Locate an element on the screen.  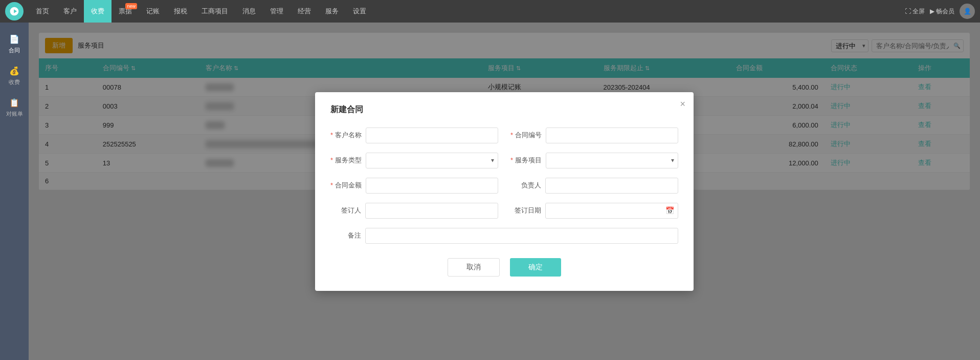
calendar-icon: 📅 is located at coordinates (670, 210).